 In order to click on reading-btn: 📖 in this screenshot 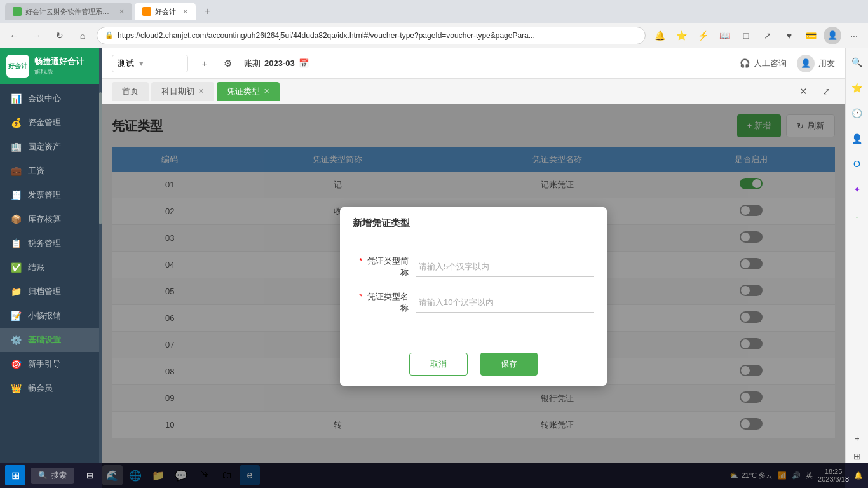, I will do `click(724, 36)`.